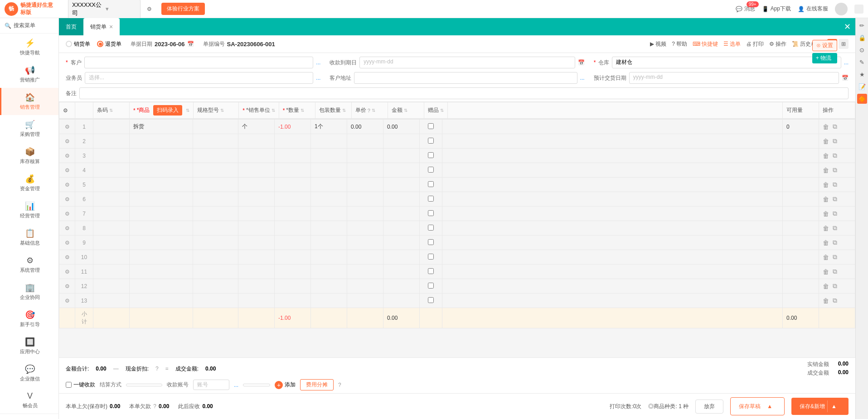 This screenshot has height=419, width=868. I want to click on sidebar-item-quick-nav: ⚡ 快捷导航, so click(29, 47).